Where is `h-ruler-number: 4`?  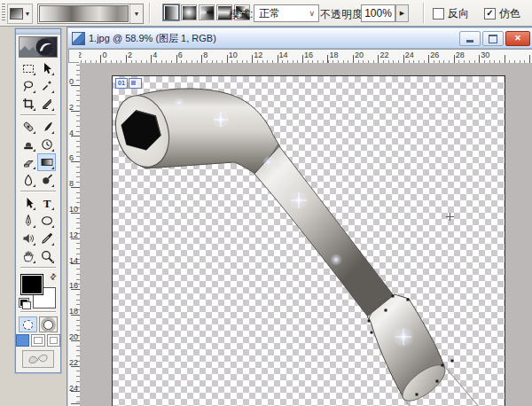
h-ruler-number: 4 is located at coordinates (154, 55).